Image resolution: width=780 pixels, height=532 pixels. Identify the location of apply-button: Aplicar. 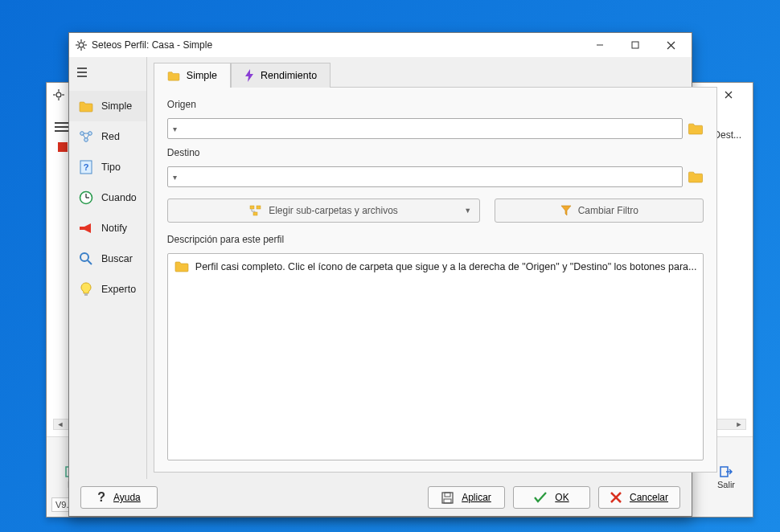
(466, 497).